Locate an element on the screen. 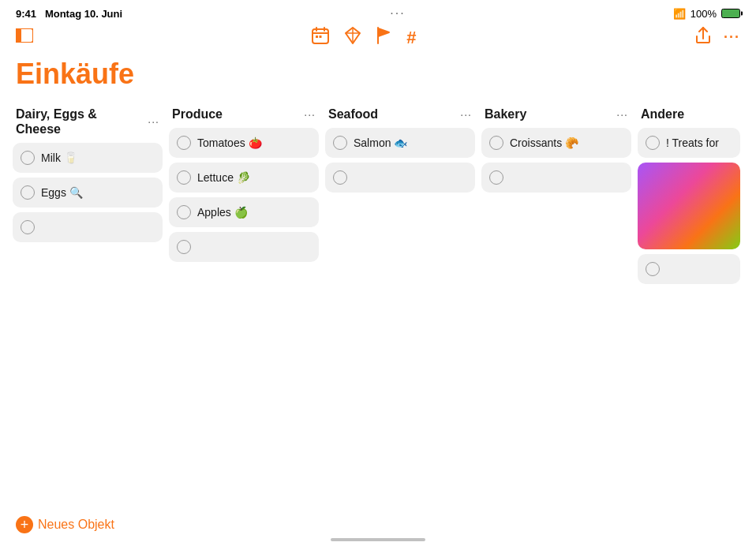 This screenshot has width=756, height=546. bottom-bar: + Neues Objekt is located at coordinates (378, 525).